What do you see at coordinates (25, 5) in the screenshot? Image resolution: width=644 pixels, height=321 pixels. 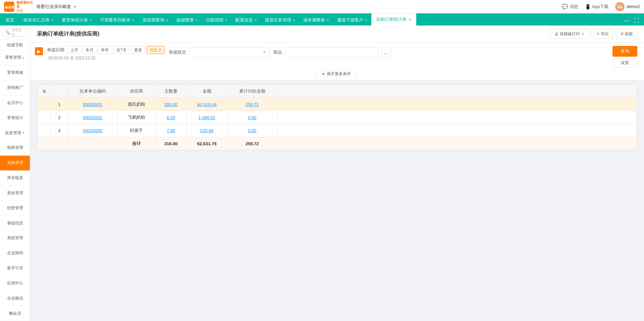 I see `app-title: 畅捷通好生意` at bounding box center [25, 5].